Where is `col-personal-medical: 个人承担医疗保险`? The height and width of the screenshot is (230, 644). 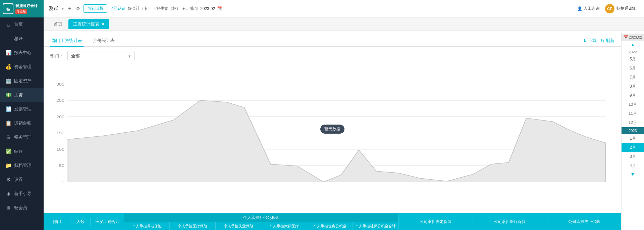 col-personal-medical: 个人承担医疗保险 is located at coordinates (193, 226).